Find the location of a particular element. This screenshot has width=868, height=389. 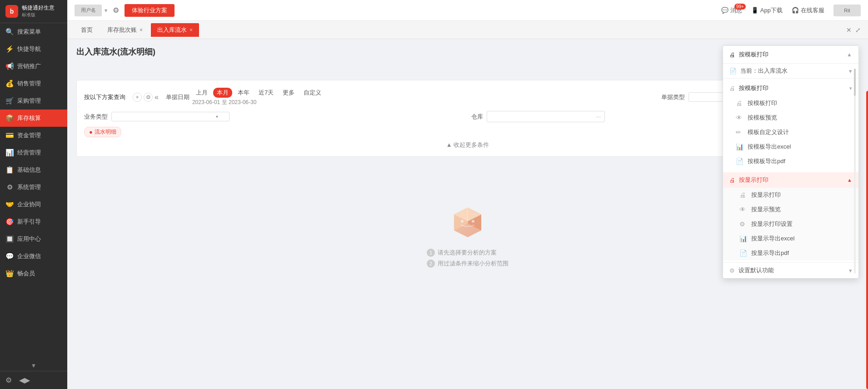

close-tab-btn: ✕ is located at coordinates (849, 30).